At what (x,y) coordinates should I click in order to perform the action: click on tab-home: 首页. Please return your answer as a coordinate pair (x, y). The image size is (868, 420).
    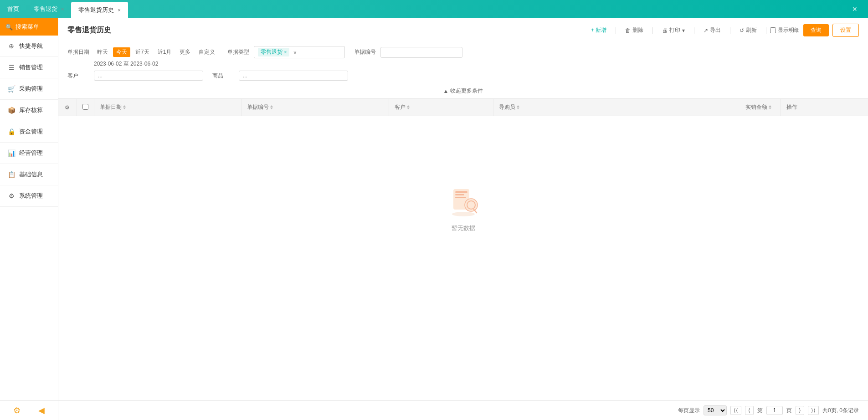
    Looking at the image, I should click on (13, 9).